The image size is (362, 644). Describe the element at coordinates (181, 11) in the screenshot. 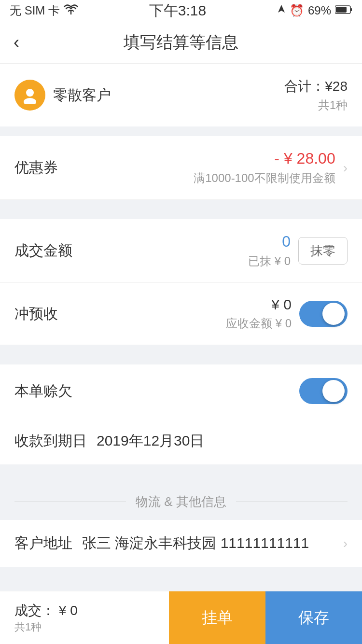

I see `status-bar: 无 SIM 卡 下午3:18 ⏰ 69%` at that location.